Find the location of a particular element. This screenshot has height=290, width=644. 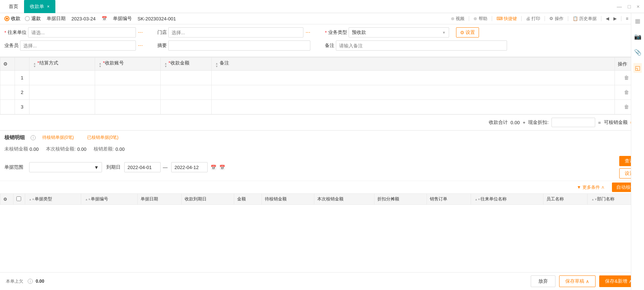

col-counterparty: ▲▼往来单位名称 is located at coordinates (507, 199).